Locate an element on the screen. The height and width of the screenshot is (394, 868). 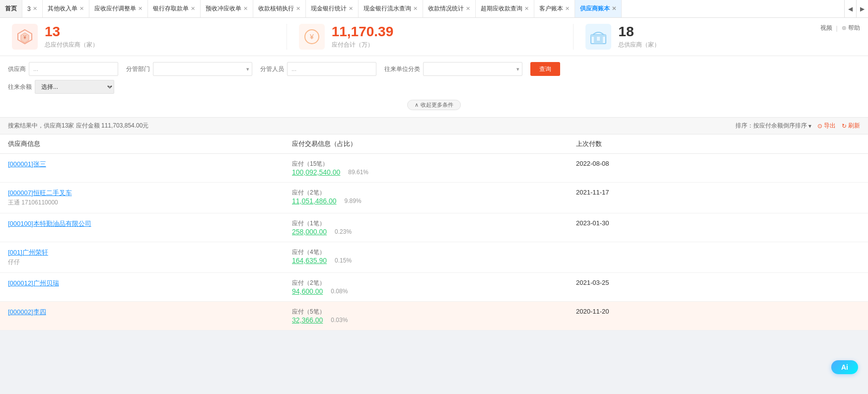
payable-amount-3: 164,635.90 is located at coordinates (309, 261).